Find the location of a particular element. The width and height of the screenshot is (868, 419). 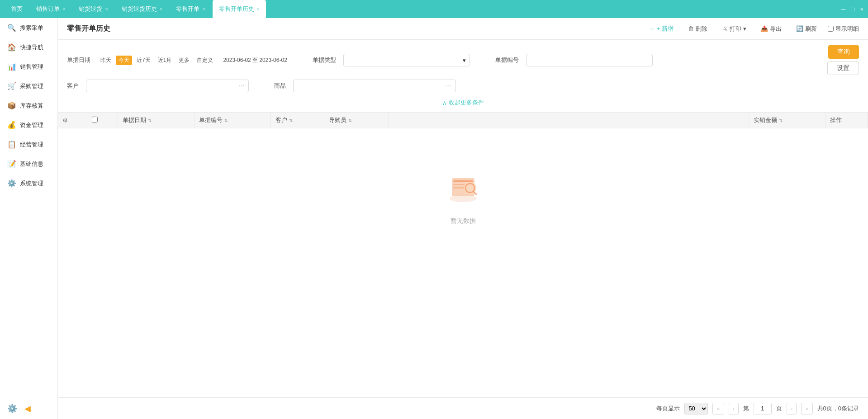

tab-retail-history: 零售开单历史 × is located at coordinates (239, 9).